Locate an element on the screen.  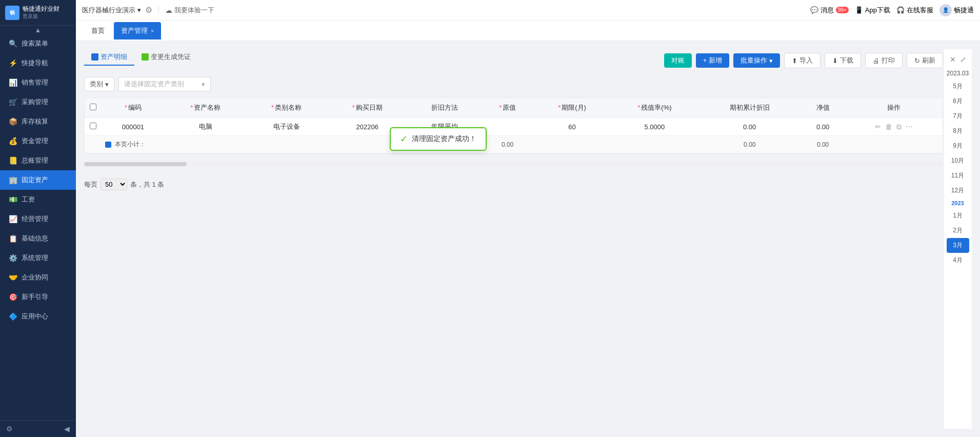
sidebar-item-system: ⚙️ 系统管理 is located at coordinates (38, 258).